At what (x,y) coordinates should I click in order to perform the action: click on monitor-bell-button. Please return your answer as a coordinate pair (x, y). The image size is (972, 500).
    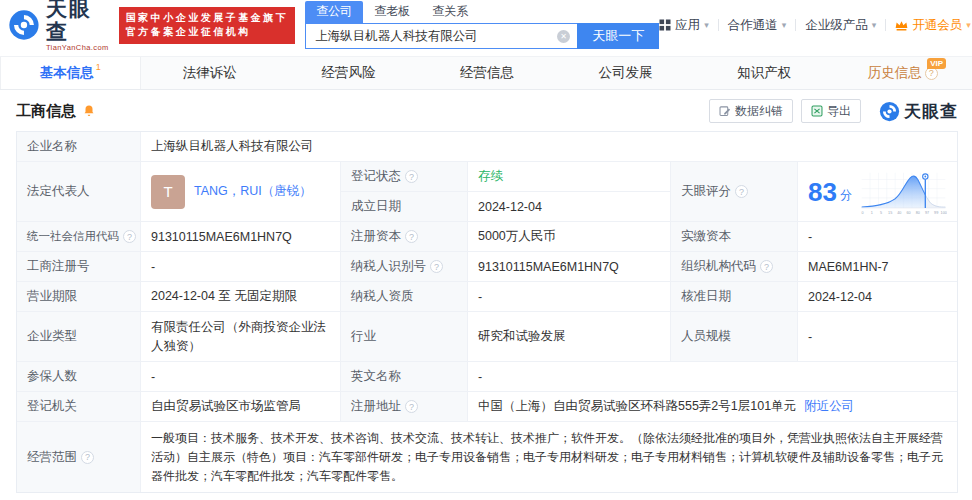
    Looking at the image, I should click on (89, 111).